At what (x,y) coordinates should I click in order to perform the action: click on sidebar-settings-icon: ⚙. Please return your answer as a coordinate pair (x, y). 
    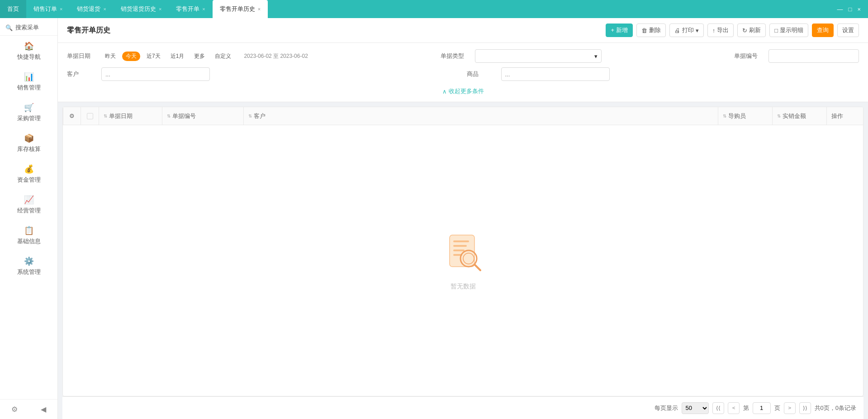
    Looking at the image, I should click on (14, 410).